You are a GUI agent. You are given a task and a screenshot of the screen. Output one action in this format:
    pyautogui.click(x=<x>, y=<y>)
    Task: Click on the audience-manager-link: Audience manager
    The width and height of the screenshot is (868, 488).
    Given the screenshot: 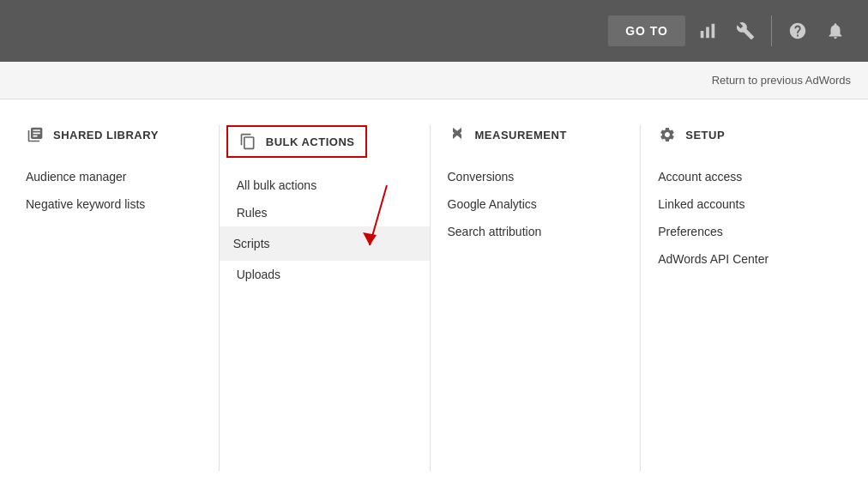 What is the action you would take?
    pyautogui.click(x=113, y=177)
    